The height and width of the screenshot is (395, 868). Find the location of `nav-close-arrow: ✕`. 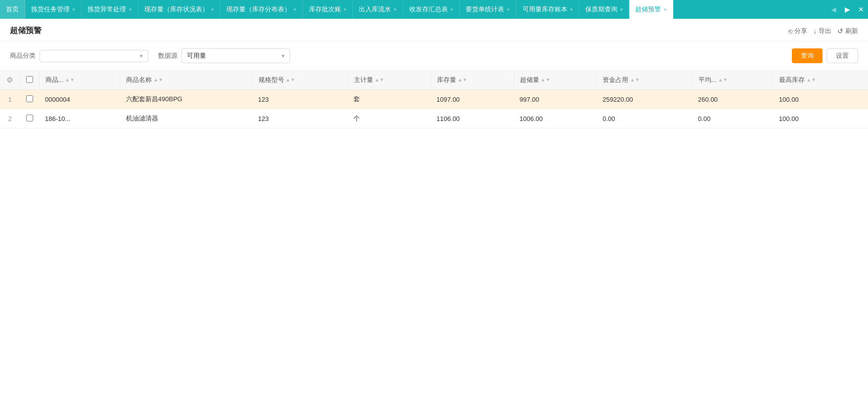

nav-close-arrow: ✕ is located at coordinates (861, 9).